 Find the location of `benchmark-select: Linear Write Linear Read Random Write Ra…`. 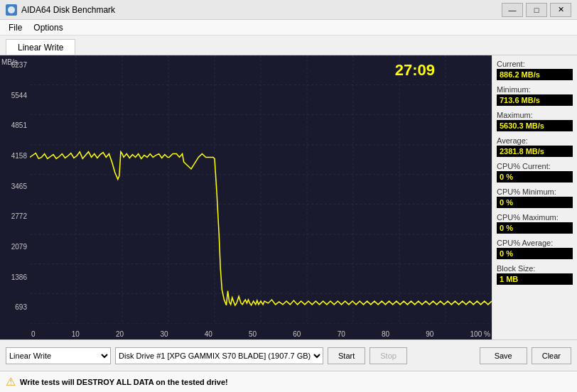

benchmark-select: Linear Write Linear Read Random Write Ra… is located at coordinates (58, 356).